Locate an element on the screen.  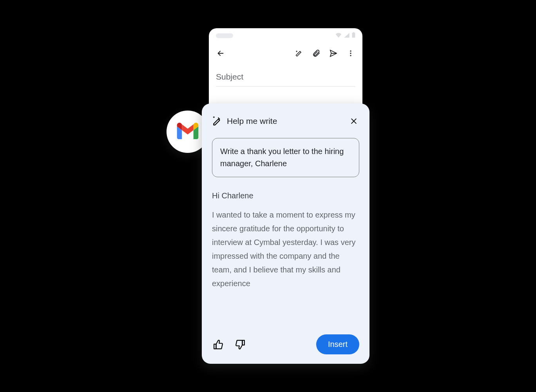
magic-write-button is located at coordinates (299, 53).